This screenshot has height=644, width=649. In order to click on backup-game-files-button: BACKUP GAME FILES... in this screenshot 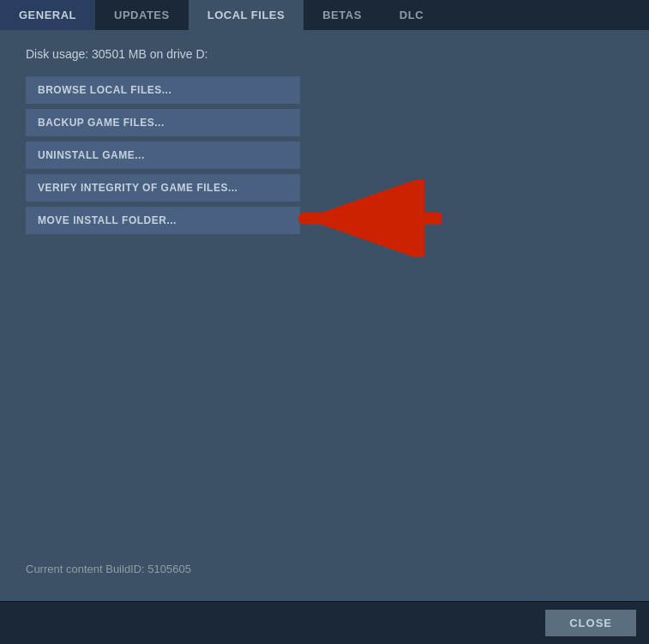, I will do `click(163, 123)`.